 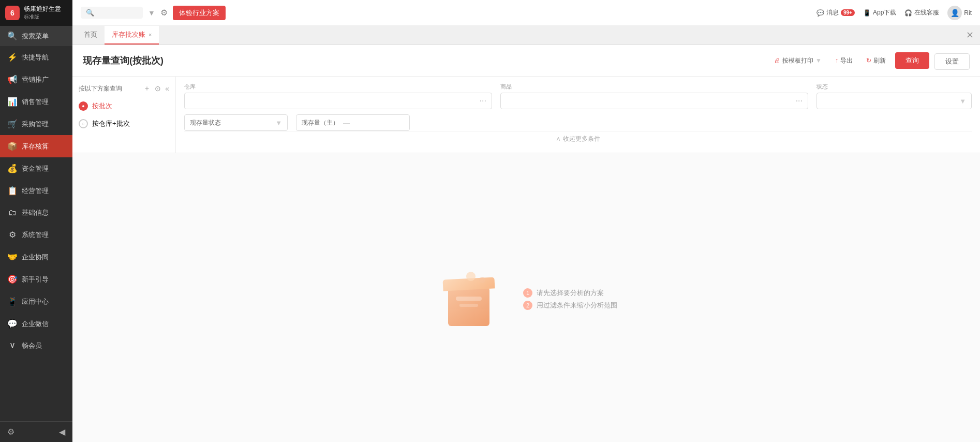 What do you see at coordinates (36, 80) in the screenshot?
I see `sidebar-item-marketing: 📢 营销推广` at bounding box center [36, 80].